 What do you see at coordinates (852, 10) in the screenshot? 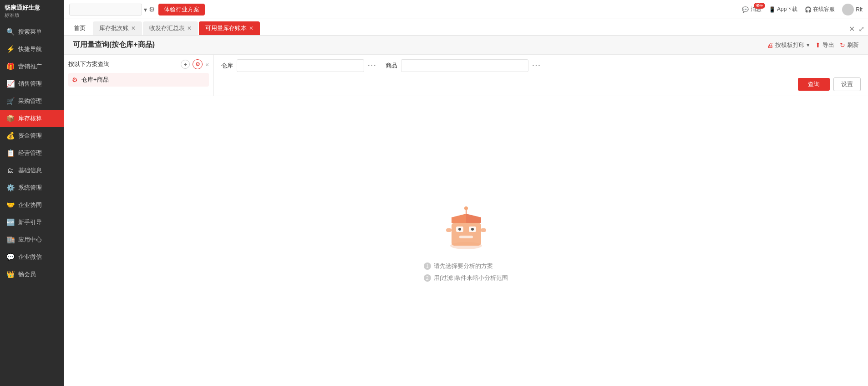
I see `topbar-user-profile: Rit` at bounding box center [852, 10].